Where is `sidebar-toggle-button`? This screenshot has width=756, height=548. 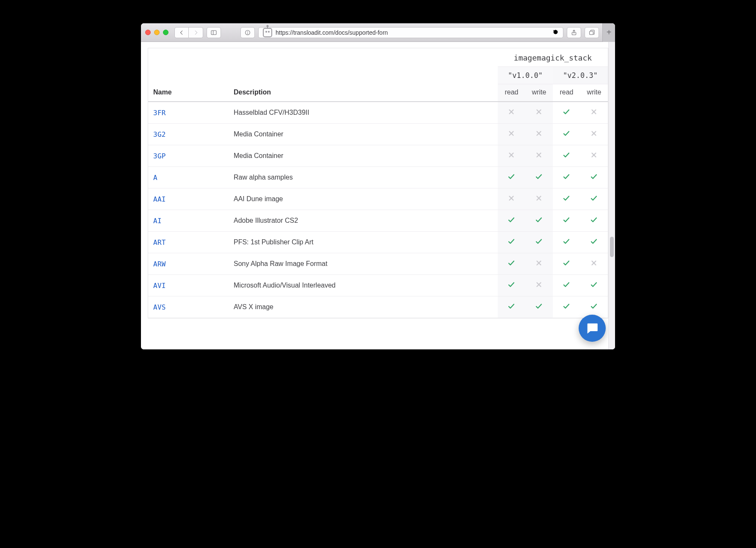 sidebar-toggle-button is located at coordinates (214, 33).